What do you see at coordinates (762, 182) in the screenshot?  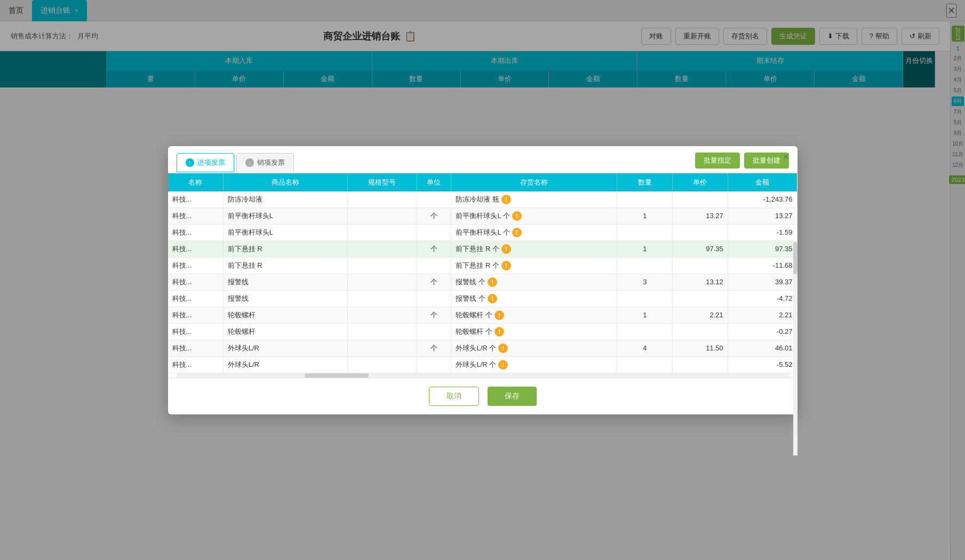 I see `col-amount: 金额` at bounding box center [762, 182].